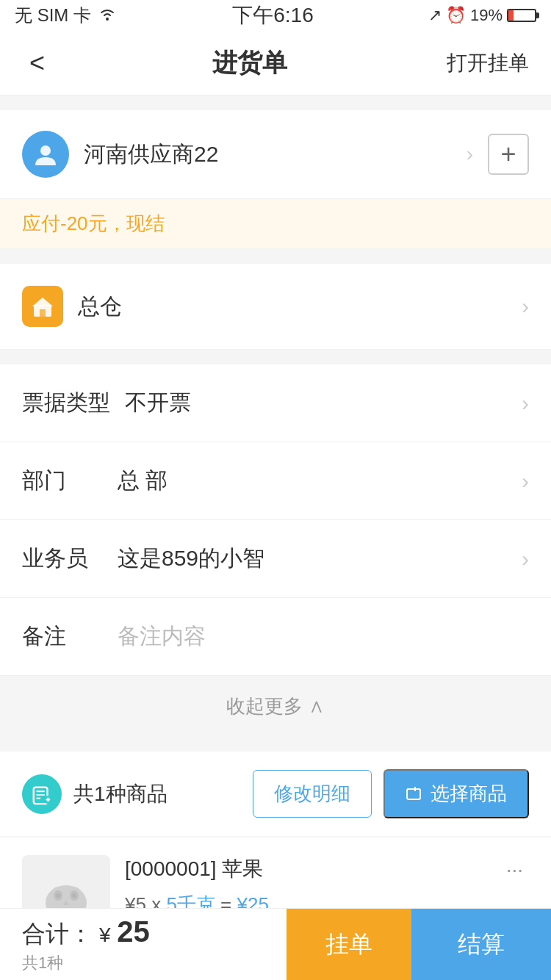  What do you see at coordinates (481, 945) in the screenshot?
I see `checkout-button: 结算` at bounding box center [481, 945].